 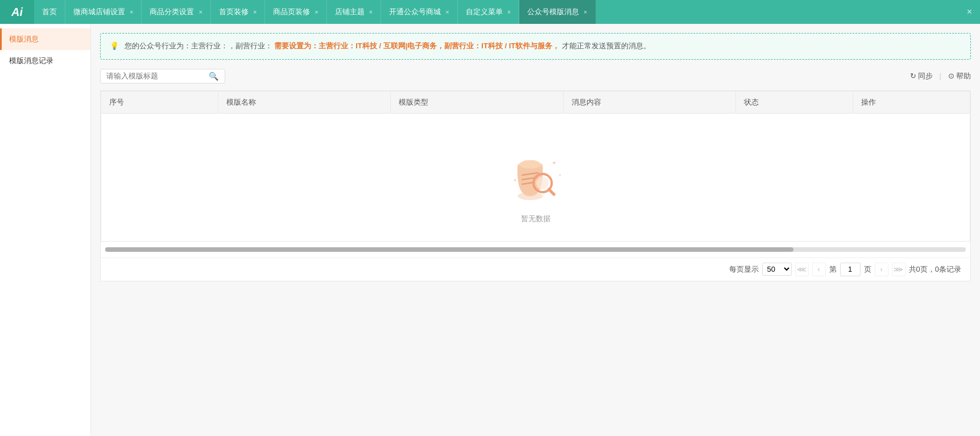 What do you see at coordinates (163, 76) in the screenshot?
I see `search-input-wrap: 🔍` at bounding box center [163, 76].